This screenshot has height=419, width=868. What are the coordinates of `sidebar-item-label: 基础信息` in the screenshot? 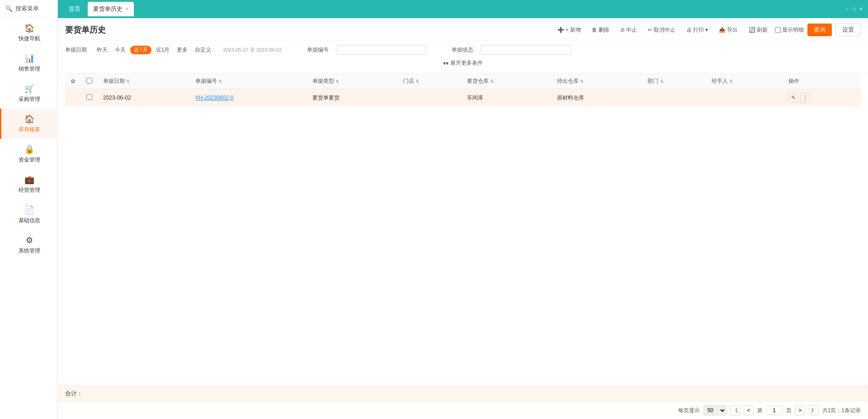 It's located at (29, 221).